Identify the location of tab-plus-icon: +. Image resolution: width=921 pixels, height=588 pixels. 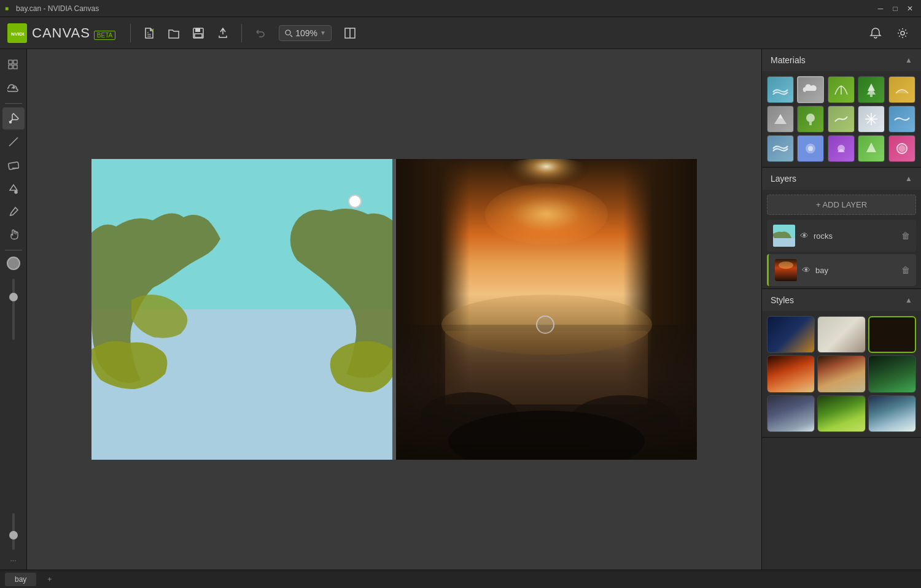
(49, 579).